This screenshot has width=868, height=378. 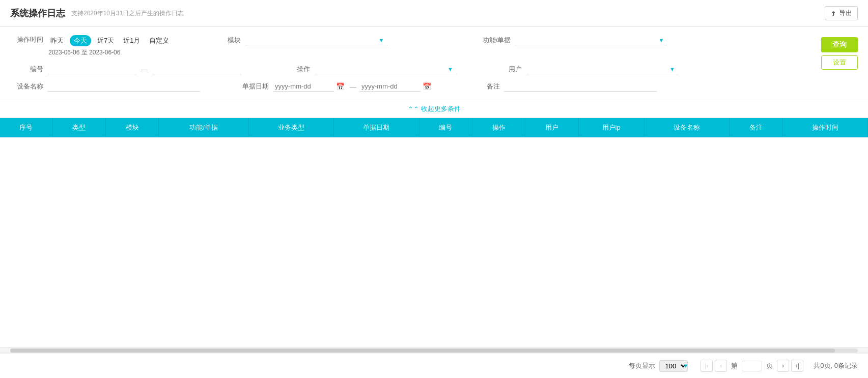 What do you see at coordinates (825, 128) in the screenshot?
I see `col-op-time: 操作时间` at bounding box center [825, 128].